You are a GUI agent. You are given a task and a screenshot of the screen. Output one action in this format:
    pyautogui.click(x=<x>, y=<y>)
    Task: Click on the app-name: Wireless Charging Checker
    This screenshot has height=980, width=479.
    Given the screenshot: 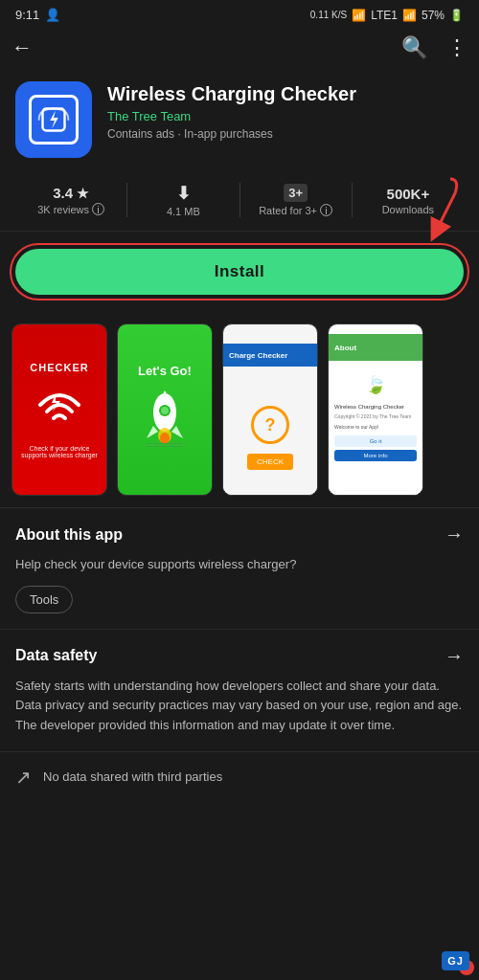 What is the action you would take?
    pyautogui.click(x=285, y=94)
    